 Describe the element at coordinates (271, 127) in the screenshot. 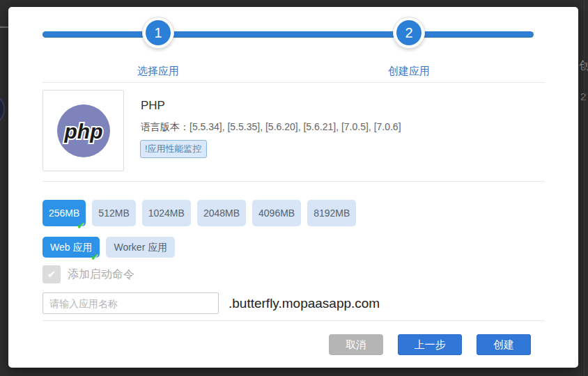

I see `app-versions: 语言版本：[5.5.34], [5.5.35], [5.6.20], [5.6.…` at that location.